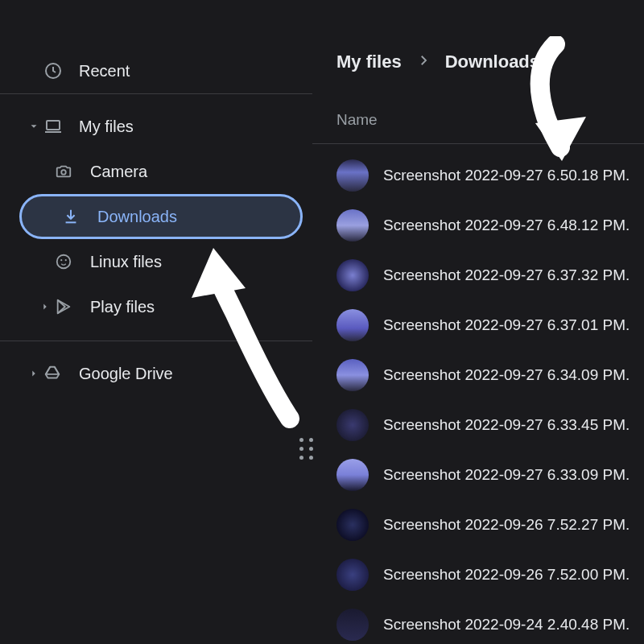  Describe the element at coordinates (506, 175) in the screenshot. I see `file-name: Screenshot 2022-09-27 6.50.18 PM.` at that location.